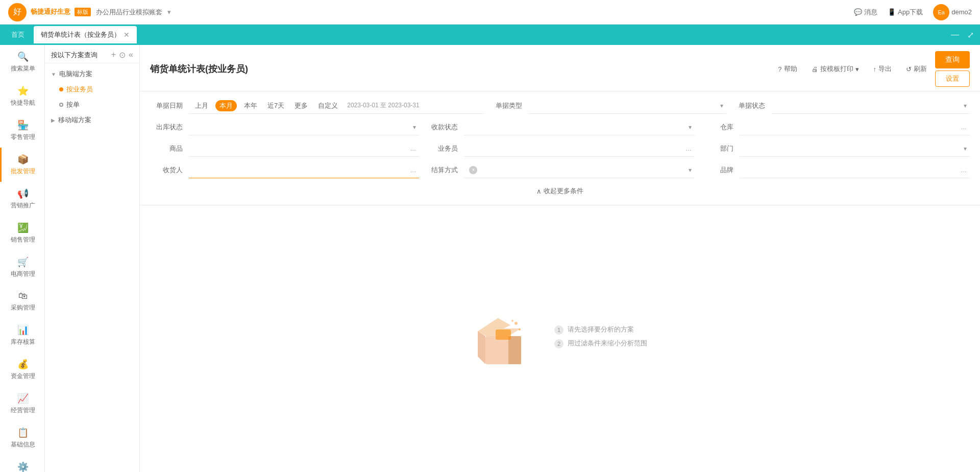 The width and height of the screenshot is (980, 472). What do you see at coordinates (301, 106) in the screenshot?
I see `date-tab-more: 更多` at bounding box center [301, 106].